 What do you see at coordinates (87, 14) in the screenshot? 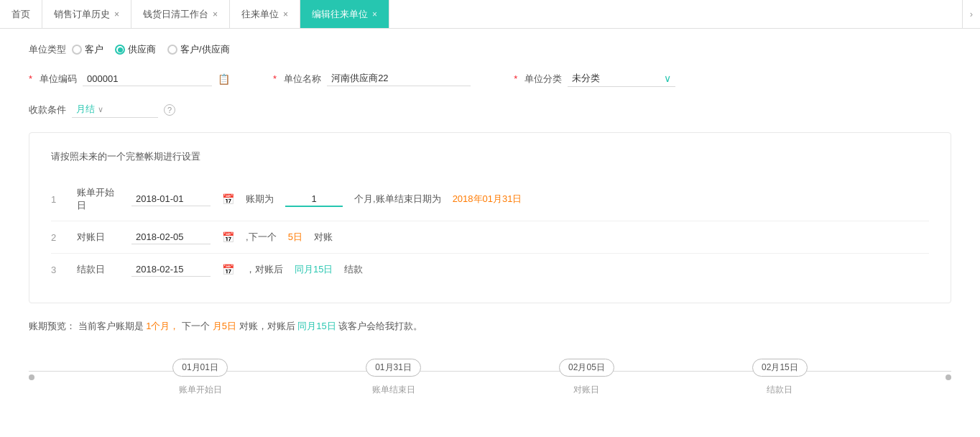
I see `tab-sales-history: 销售订单历史 ×` at bounding box center [87, 14].